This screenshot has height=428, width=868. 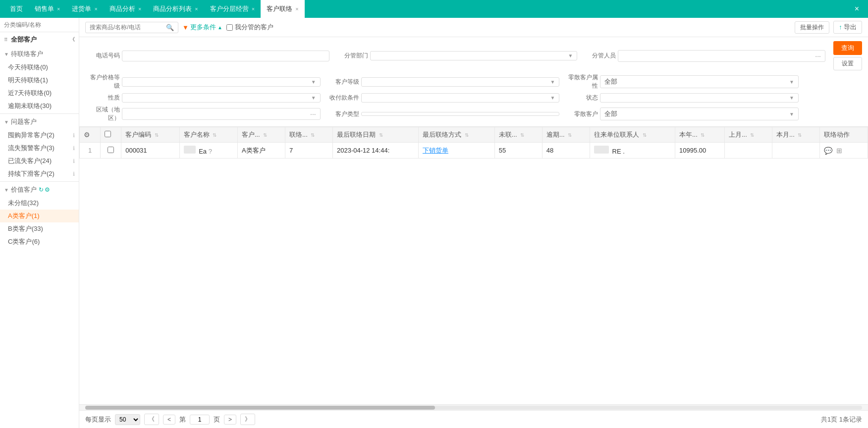 I want to click on query-btn: 查询, so click(x=848, y=48).